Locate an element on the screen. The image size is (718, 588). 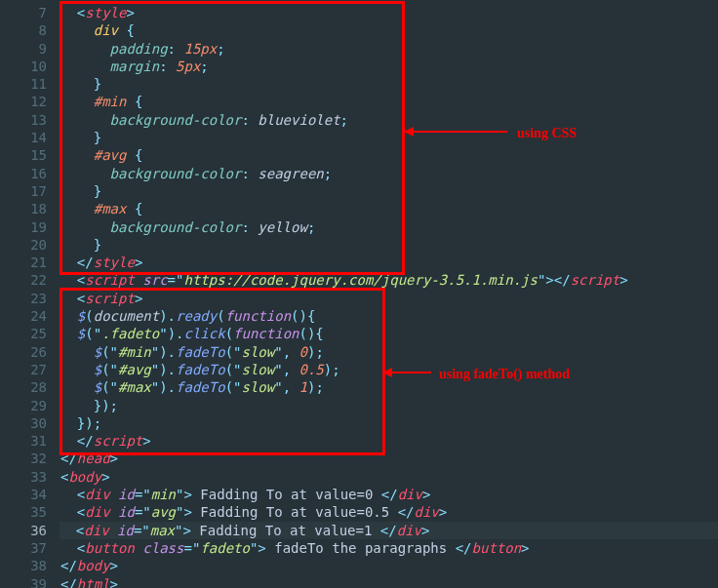
code-line: #max { is located at coordinates (389, 209).